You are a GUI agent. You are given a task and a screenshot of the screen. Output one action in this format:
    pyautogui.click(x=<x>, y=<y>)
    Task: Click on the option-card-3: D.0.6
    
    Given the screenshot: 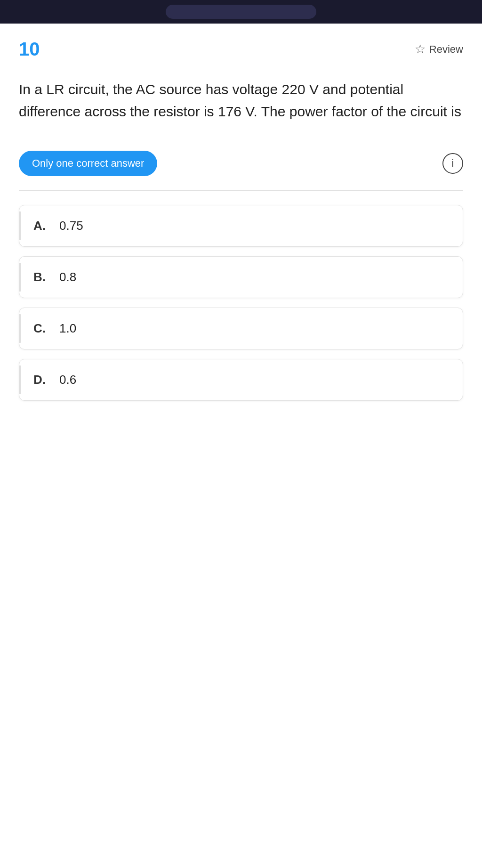 What is the action you would take?
    pyautogui.click(x=241, y=380)
    